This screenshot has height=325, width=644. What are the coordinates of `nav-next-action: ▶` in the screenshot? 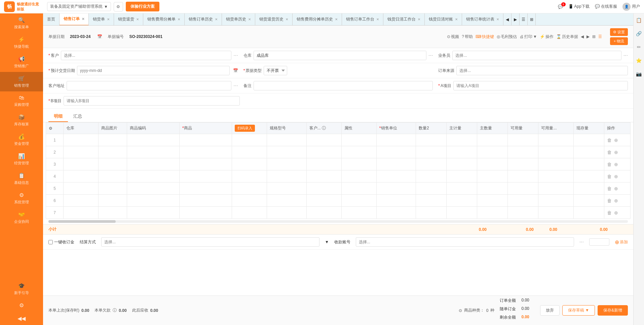 It's located at (588, 37).